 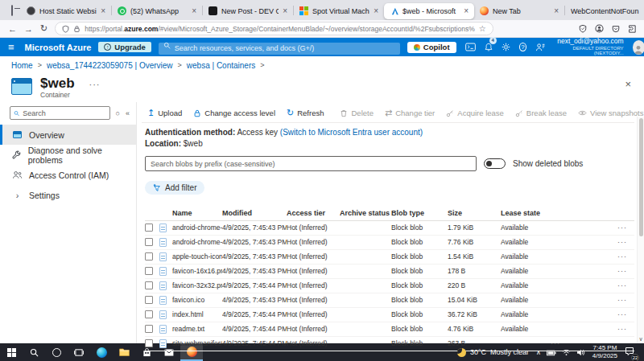 What do you see at coordinates (351, 132) in the screenshot?
I see `switch-entra-link: (Switch to Microsoft Entra user account)` at bounding box center [351, 132].